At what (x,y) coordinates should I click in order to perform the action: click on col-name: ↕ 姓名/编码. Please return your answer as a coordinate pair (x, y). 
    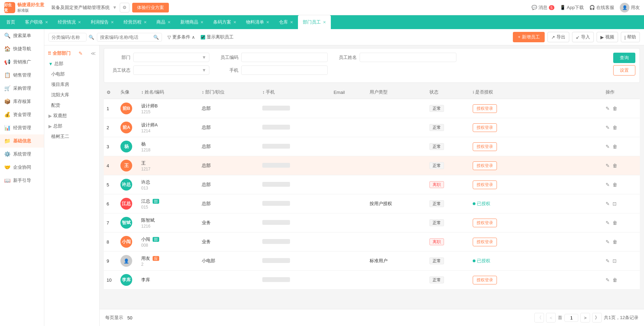
    Looking at the image, I should click on (169, 92).